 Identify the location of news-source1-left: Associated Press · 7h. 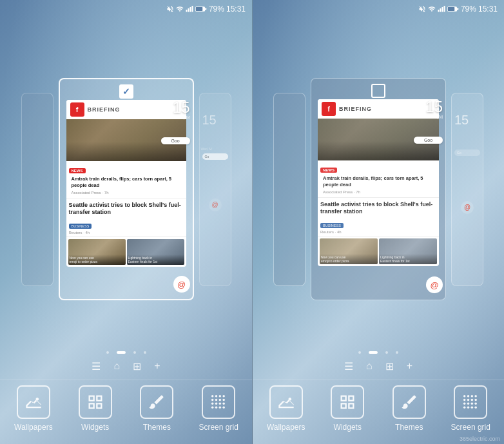
(126, 193).